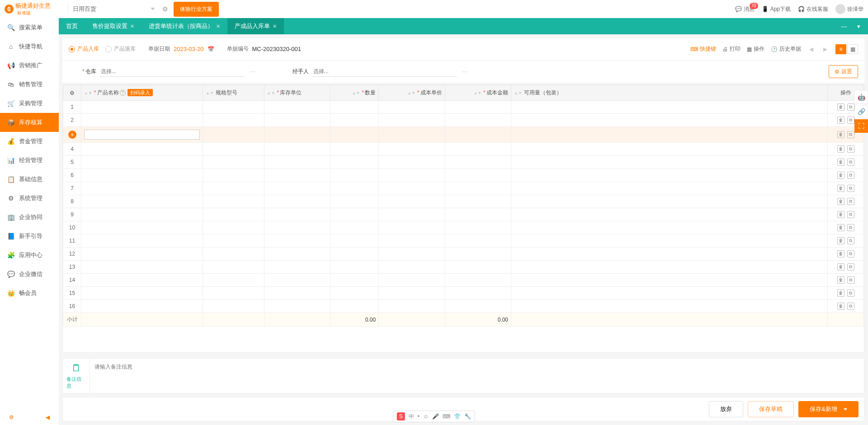 This screenshot has width=868, height=425. I want to click on table-row: 7🗑⧉, so click(464, 189).